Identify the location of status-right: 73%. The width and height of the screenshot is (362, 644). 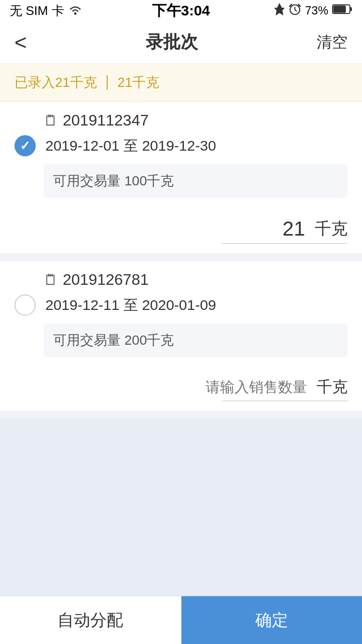
(313, 11).